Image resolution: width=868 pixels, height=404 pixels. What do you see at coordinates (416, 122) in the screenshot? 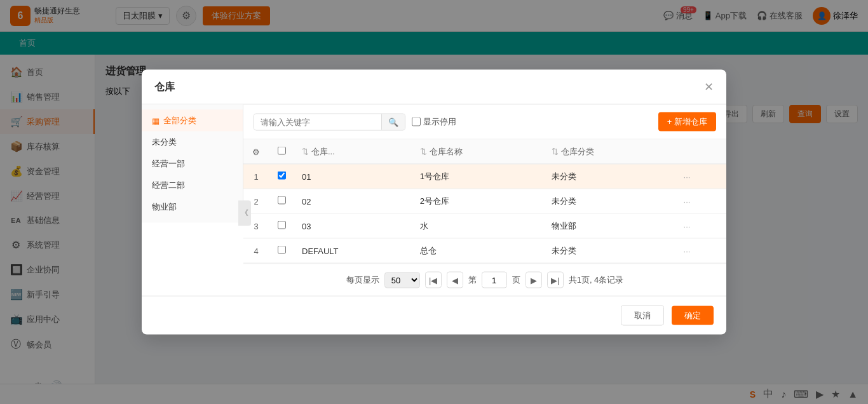
I see `show-disabled-checkbox` at bounding box center [416, 122].